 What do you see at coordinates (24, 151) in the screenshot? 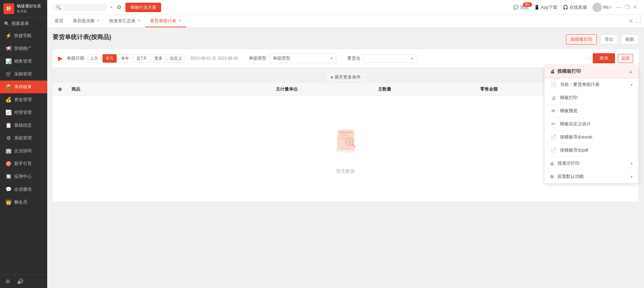
I see `sidebar-item-enterprise: 🏢 企业协同` at bounding box center [24, 151].